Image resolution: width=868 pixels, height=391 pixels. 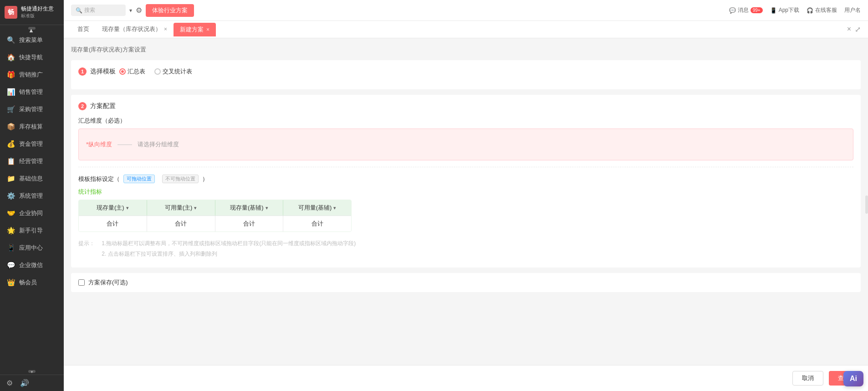 I want to click on radio-cross-circle, so click(x=158, y=72).